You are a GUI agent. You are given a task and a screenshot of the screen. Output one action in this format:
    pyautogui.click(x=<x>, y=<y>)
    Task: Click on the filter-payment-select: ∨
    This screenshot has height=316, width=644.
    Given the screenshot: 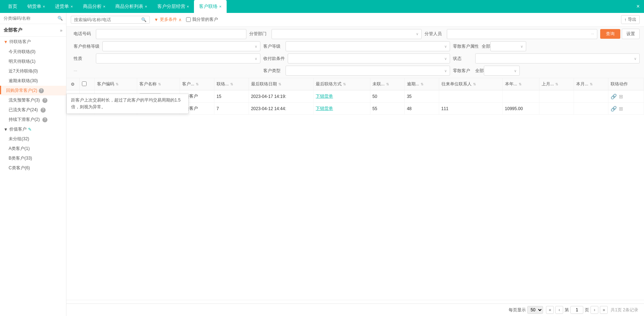 What is the action you would take?
    pyautogui.click(x=369, y=58)
    